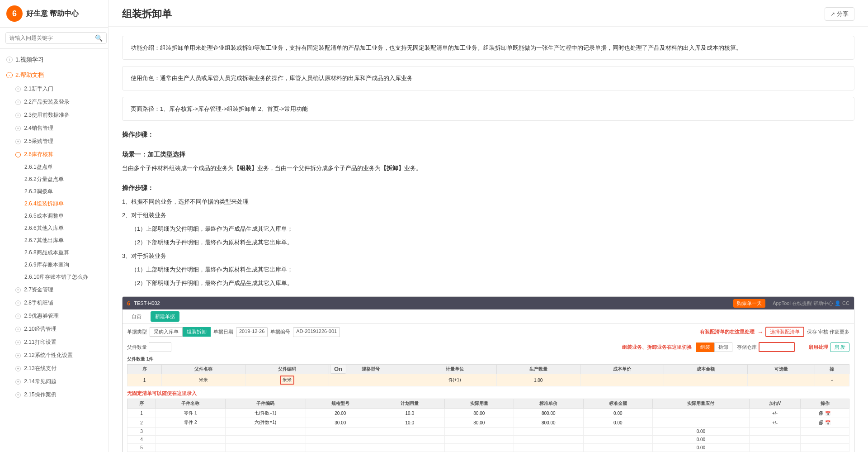 Image resolution: width=868 pixels, height=452 pixels. Describe the element at coordinates (288, 369) in the screenshot. I see `col-code: 父件编码` at that location.